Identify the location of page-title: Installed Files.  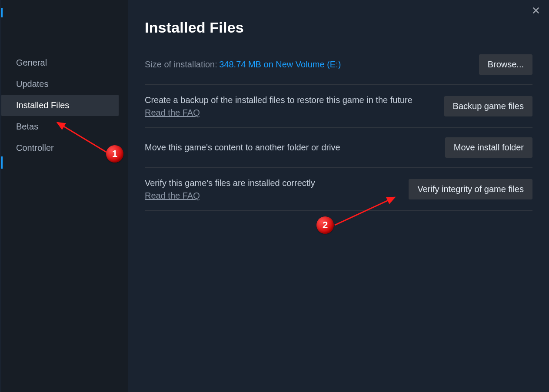
(339, 28).